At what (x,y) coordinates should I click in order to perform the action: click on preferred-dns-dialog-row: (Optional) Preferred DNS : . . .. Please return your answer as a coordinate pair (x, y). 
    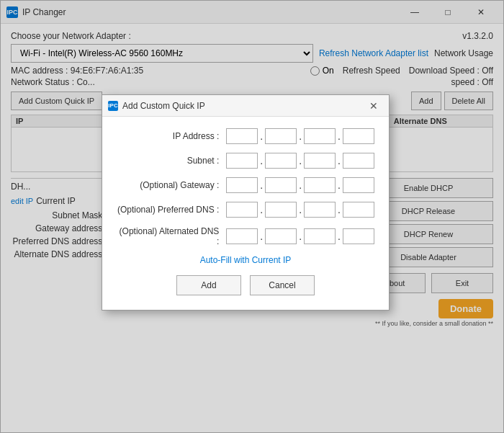
    Looking at the image, I should click on (246, 210).